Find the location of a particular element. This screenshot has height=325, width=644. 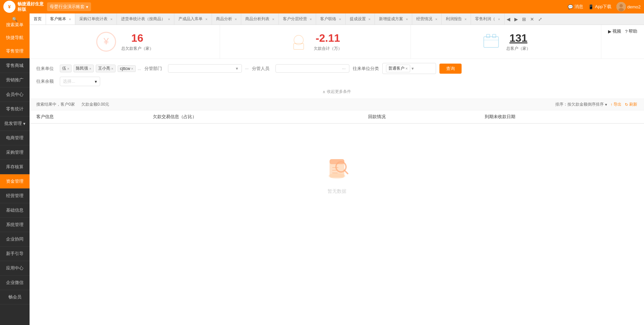

filter-more-btn: ... is located at coordinates (139, 69).